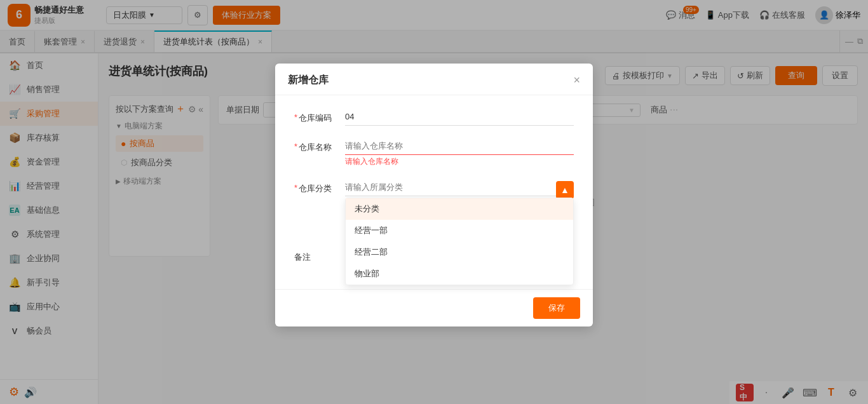 The height and width of the screenshot is (404, 868). What do you see at coordinates (577, 80) in the screenshot?
I see `modal-close-button: ×` at bounding box center [577, 80].